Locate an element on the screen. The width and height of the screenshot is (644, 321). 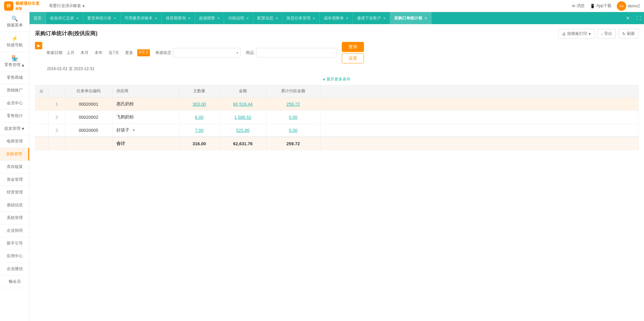
chevron-right-icon: ▼ is located at coordinates (133, 130).